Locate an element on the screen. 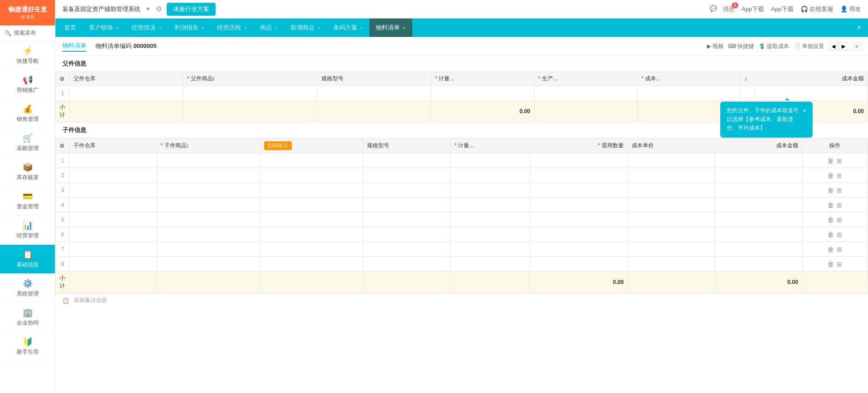  parent-row-1-sort is located at coordinates (747, 93).